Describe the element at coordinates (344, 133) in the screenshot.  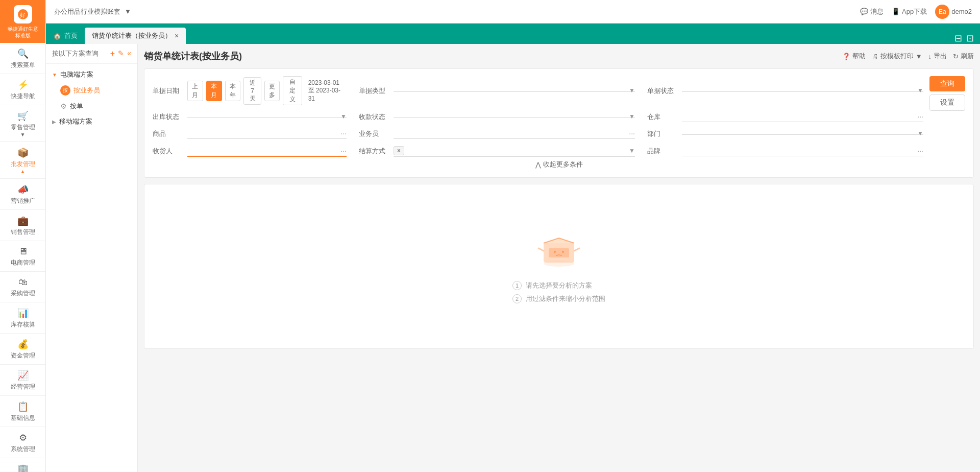
I see `goods-dots-btn: ···` at that location.